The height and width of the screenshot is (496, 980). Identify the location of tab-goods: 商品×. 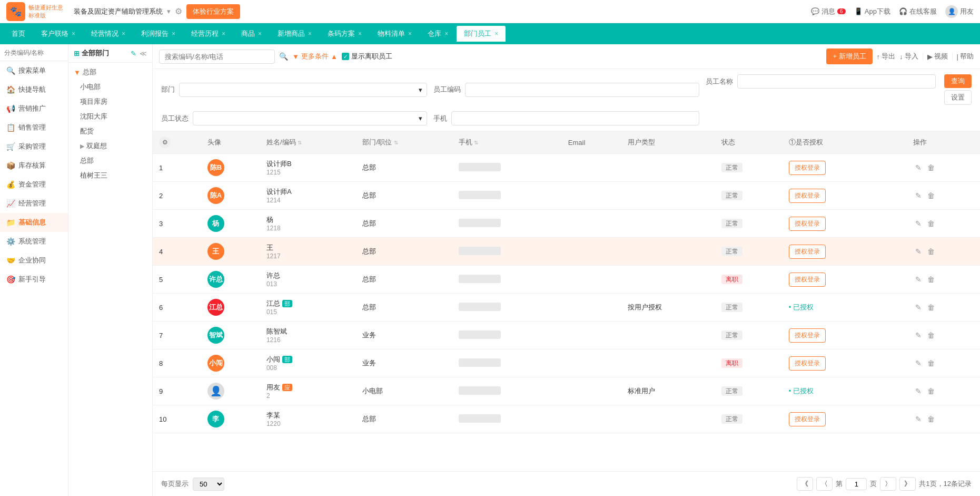
(252, 34).